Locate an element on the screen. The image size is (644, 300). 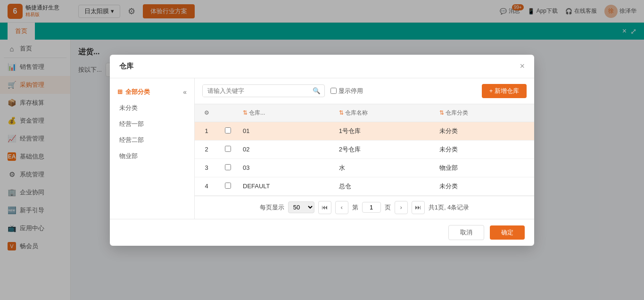
table-header-row: ⚙ ⇅ 仓库... ⇅ 仓库名称 ⇅ 仓库分类 is located at coordinates (364, 113).